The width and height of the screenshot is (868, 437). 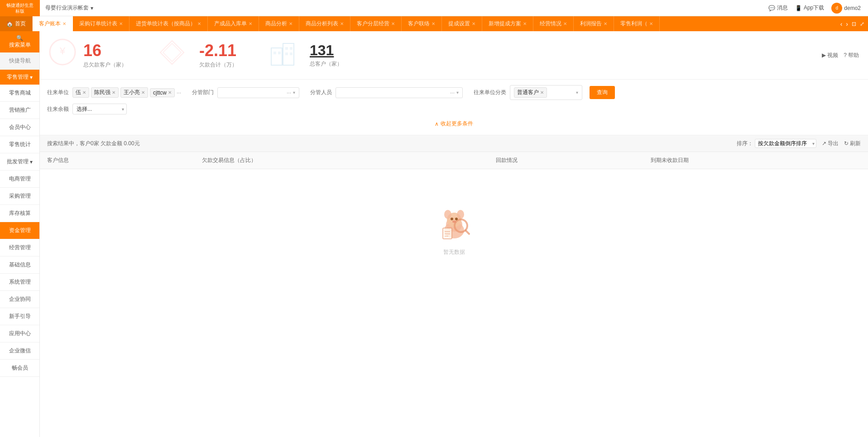 What do you see at coordinates (10, 24) in the screenshot?
I see `home-icon: 🏠` at bounding box center [10, 24].